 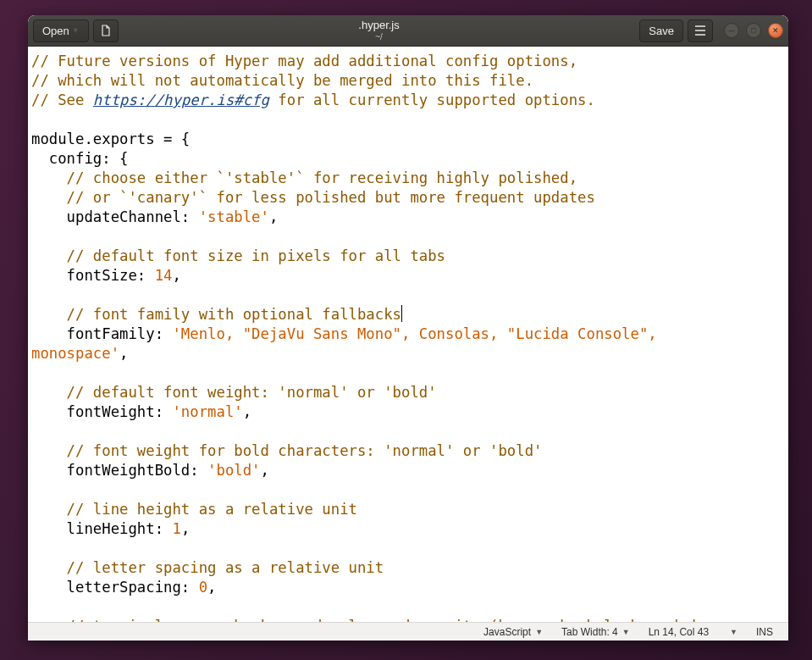 What do you see at coordinates (106, 31) in the screenshot?
I see `new-document-icon` at bounding box center [106, 31].